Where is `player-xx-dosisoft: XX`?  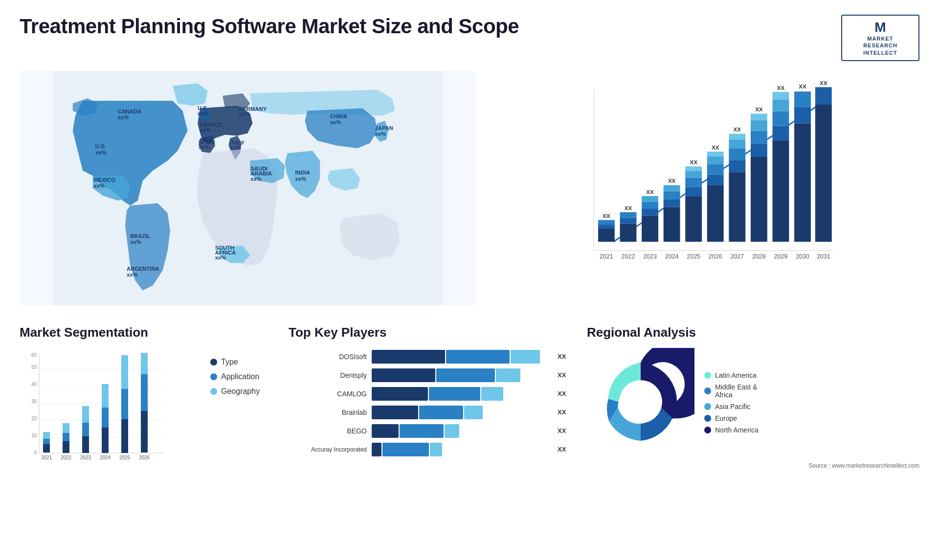
player-xx-dosisoft: XX is located at coordinates (565, 357).